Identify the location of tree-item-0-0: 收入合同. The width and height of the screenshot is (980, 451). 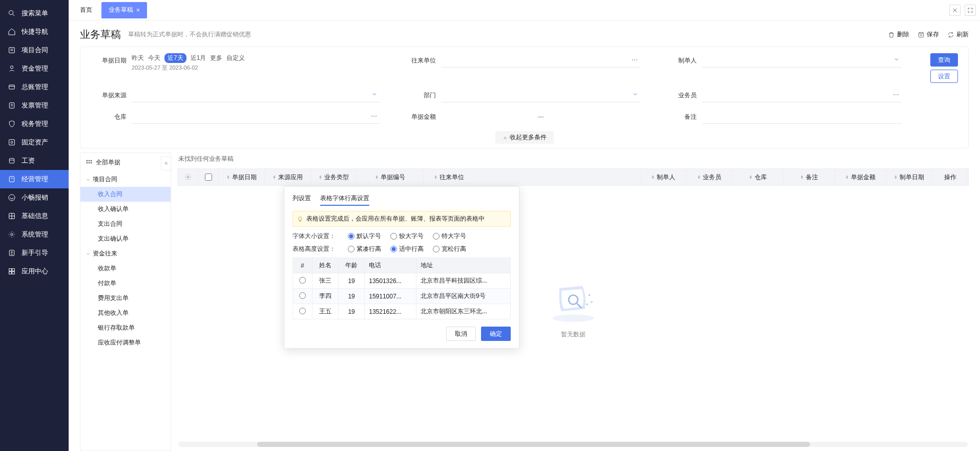
(126, 195).